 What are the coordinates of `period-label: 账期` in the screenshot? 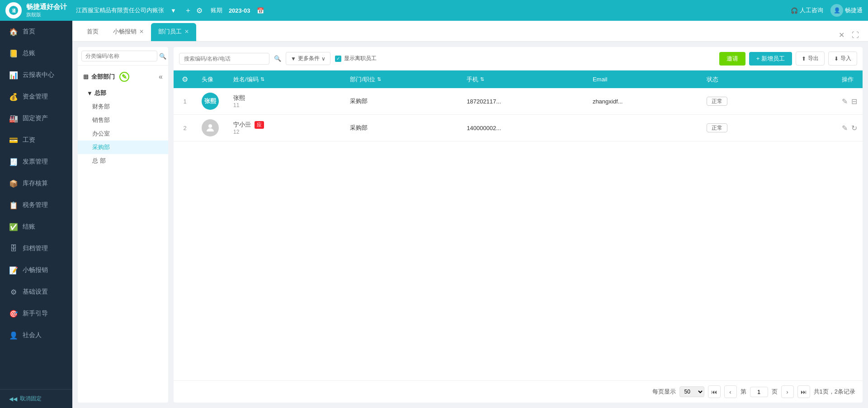 It's located at (217, 10).